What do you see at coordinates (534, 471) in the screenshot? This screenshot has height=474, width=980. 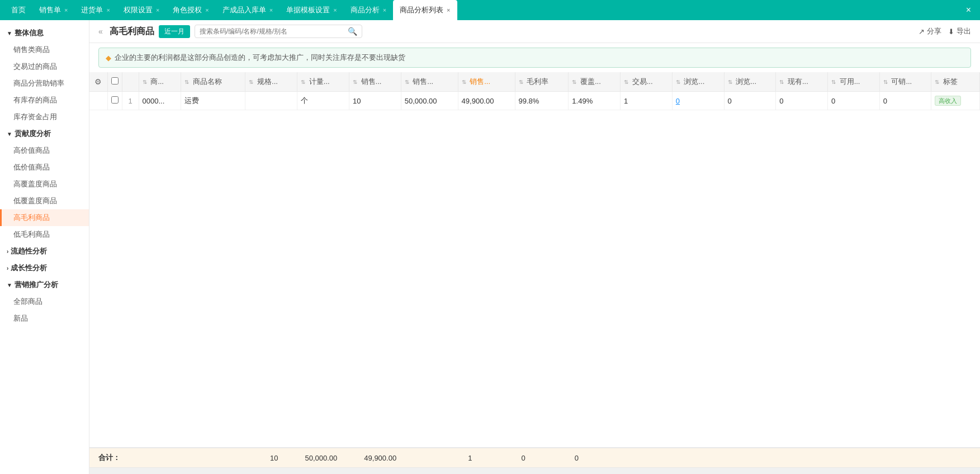 I see `horizontal-scrollbar` at bounding box center [534, 471].